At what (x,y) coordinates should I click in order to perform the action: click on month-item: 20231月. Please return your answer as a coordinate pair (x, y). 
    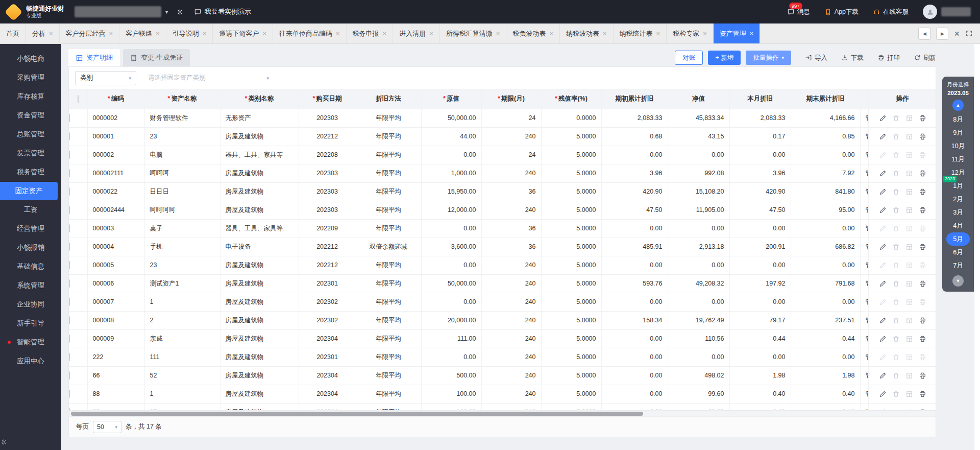
    Looking at the image, I should click on (958, 186).